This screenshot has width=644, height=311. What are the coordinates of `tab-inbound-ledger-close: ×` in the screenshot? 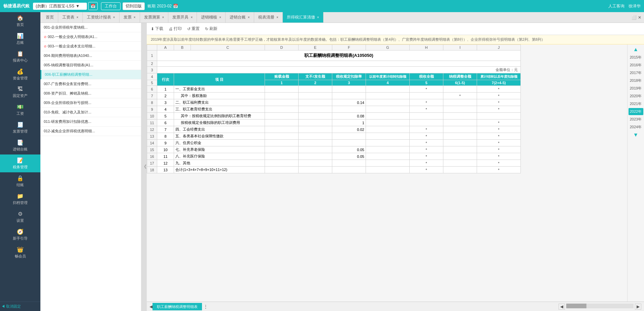 It's located at (249, 18).